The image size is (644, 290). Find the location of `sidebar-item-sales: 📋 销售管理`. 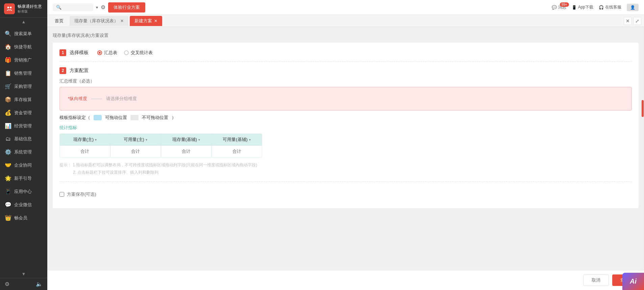

sidebar-item-sales: 📋 销售管理 is located at coordinates (24, 73).